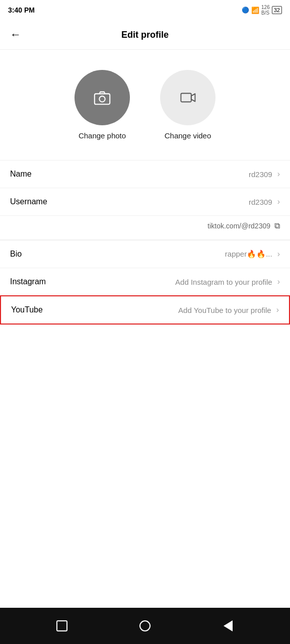 The height and width of the screenshot is (644, 290). Describe the element at coordinates (277, 226) in the screenshot. I see `copy-icon: ⧉` at that location.